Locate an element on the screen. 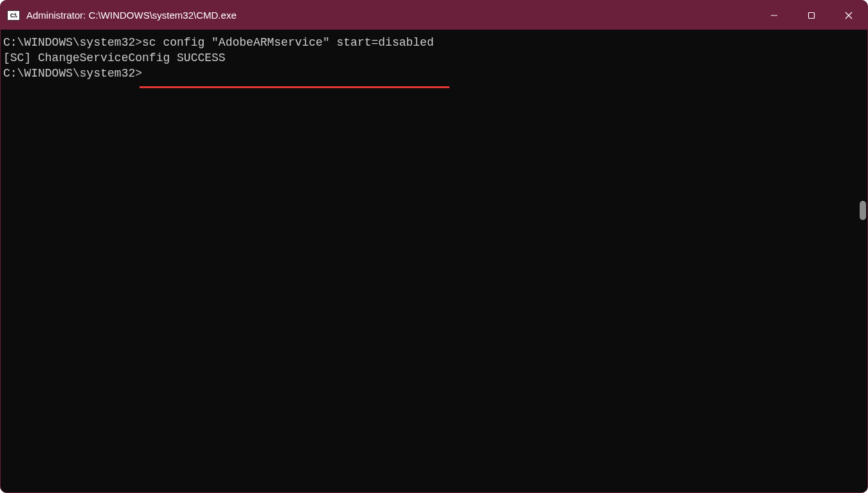 The image size is (868, 493). red-underline-annotation is located at coordinates (294, 88).